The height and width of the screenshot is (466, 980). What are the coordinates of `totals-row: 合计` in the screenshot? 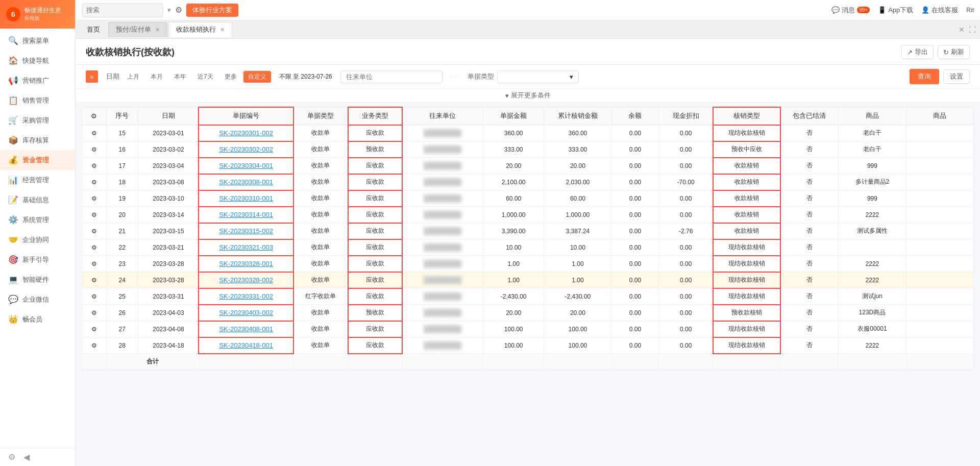 It's located at (528, 362).